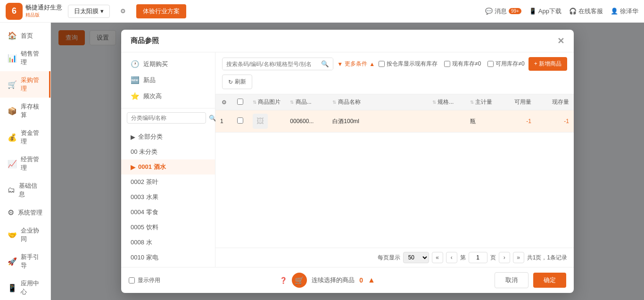 The image size is (644, 300). What do you see at coordinates (240, 102) in the screenshot?
I see `select-all-checkbox` at bounding box center [240, 102].